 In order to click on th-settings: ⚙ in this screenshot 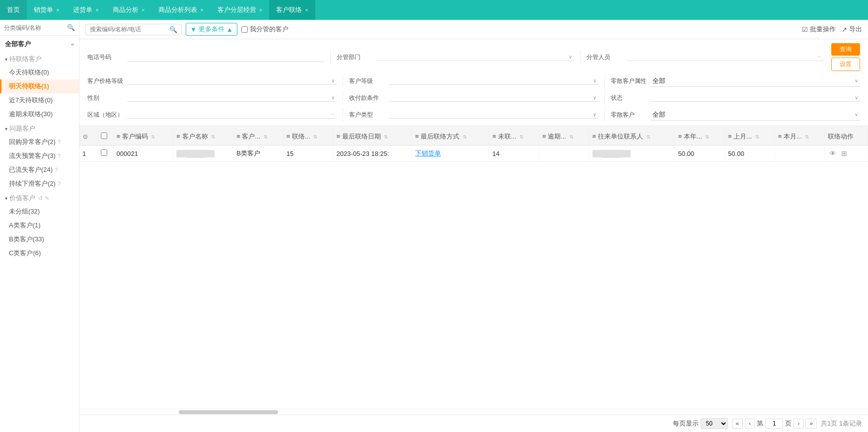, I will do `click(88, 137)`.